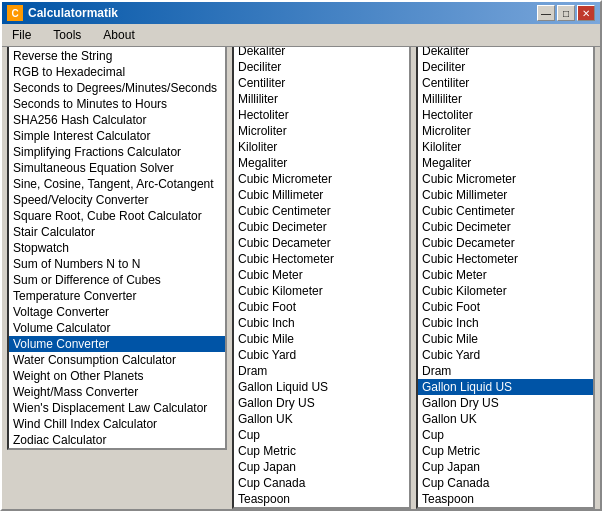  What do you see at coordinates (586, 13) in the screenshot?
I see `close-button: ✕` at bounding box center [586, 13].